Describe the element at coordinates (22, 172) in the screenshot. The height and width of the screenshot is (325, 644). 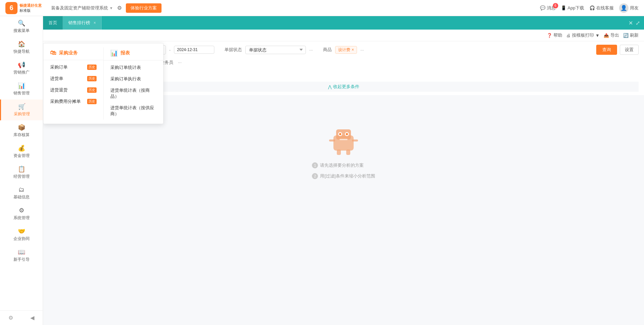
I see `sidebar-item-operations: 📋 经营管理` at that location.